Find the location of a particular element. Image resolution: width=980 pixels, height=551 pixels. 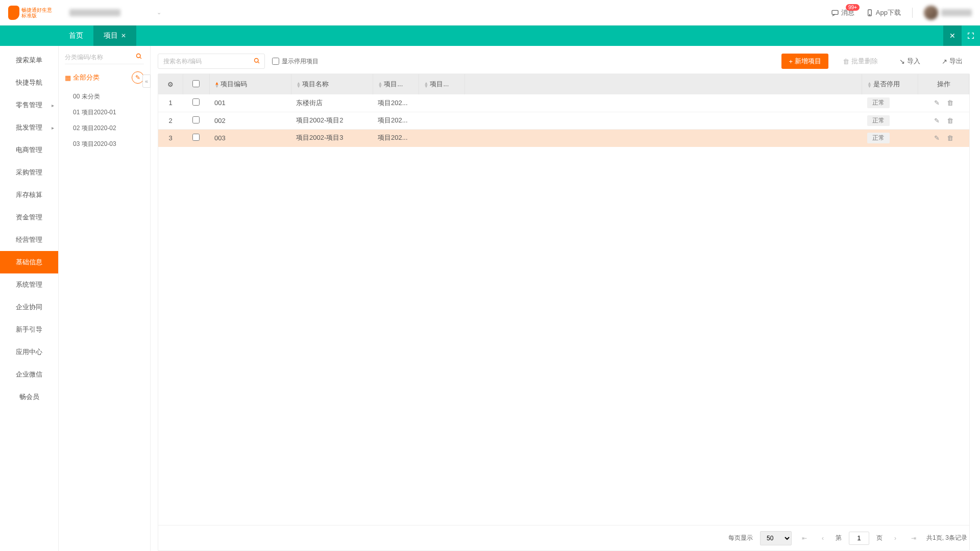

column-settings: ⚙ is located at coordinates (170, 84).